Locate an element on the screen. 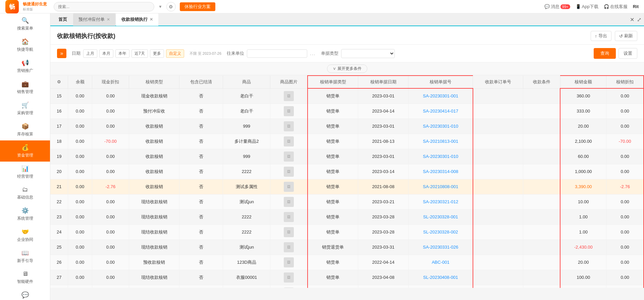  close-tab-icon: ✕ is located at coordinates (632, 19).